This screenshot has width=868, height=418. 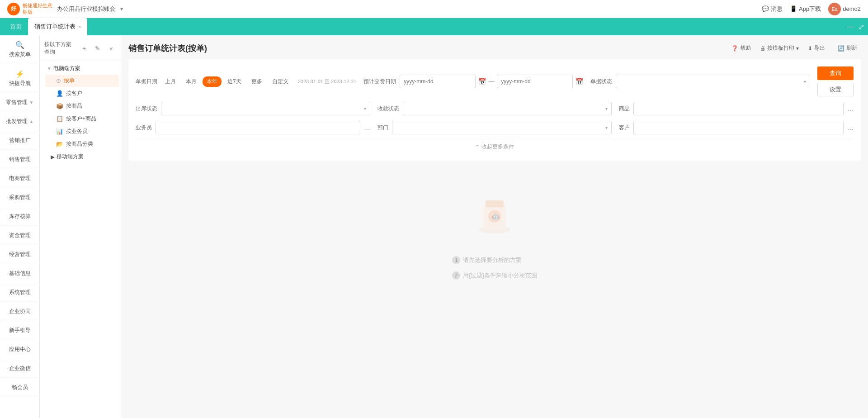 What do you see at coordinates (146, 109) in the screenshot?
I see `delivery-label: 出库状态` at bounding box center [146, 109].